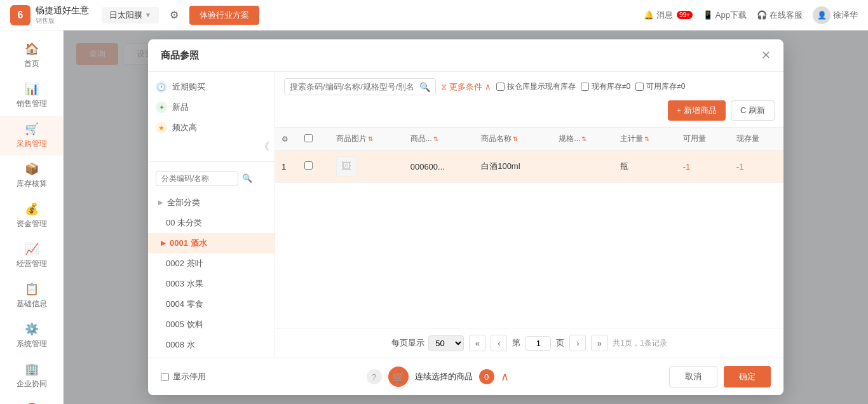  I want to click on cell-num: 1, so click(287, 166).